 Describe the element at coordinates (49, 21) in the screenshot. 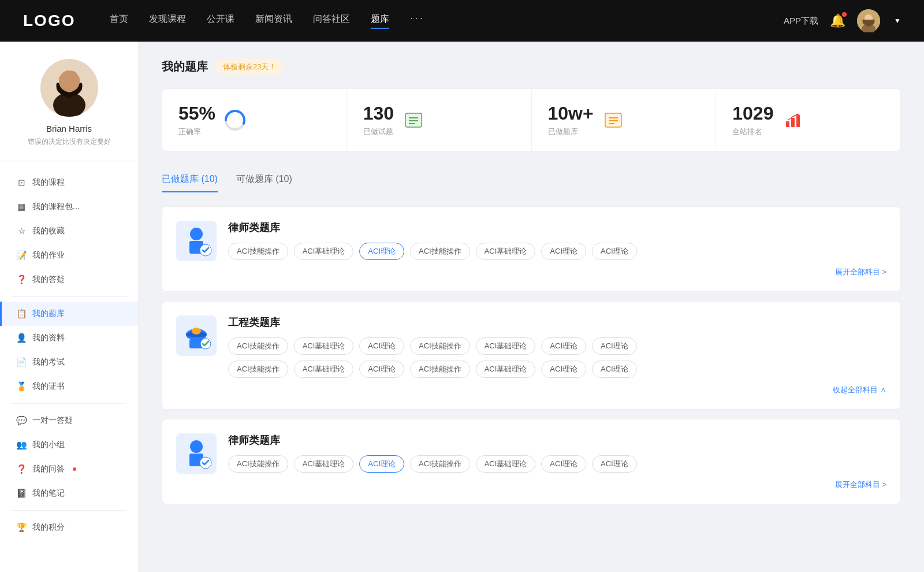

I see `logo: LOGO` at that location.